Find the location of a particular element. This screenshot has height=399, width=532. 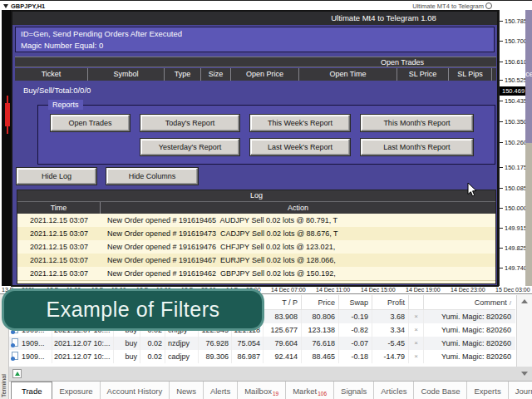

header-profit: Profit is located at coordinates (391, 303).